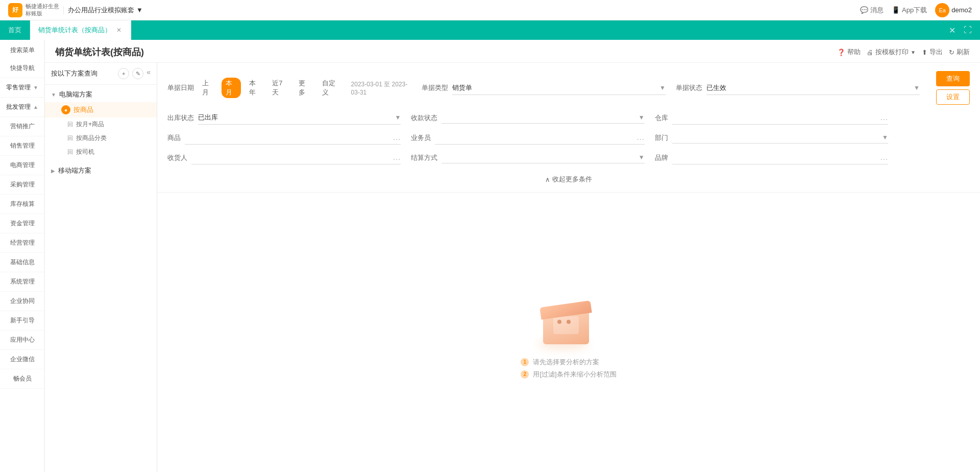 The image size is (980, 472). I want to click on mobile-group-arrow-icon: ▶, so click(53, 171).